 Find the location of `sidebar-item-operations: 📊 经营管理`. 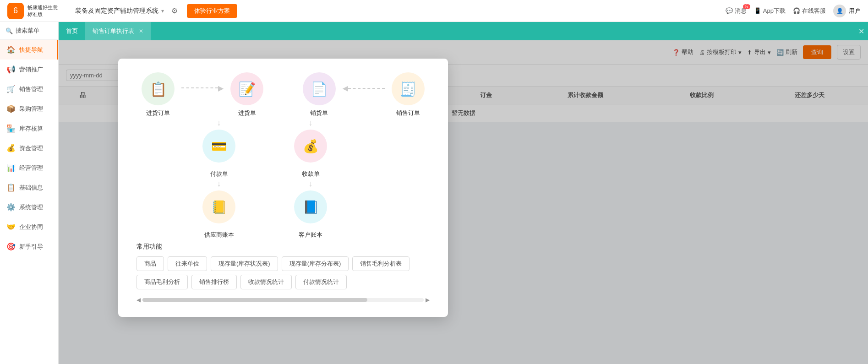

sidebar-item-operations: 📊 经营管理 is located at coordinates (29, 168).